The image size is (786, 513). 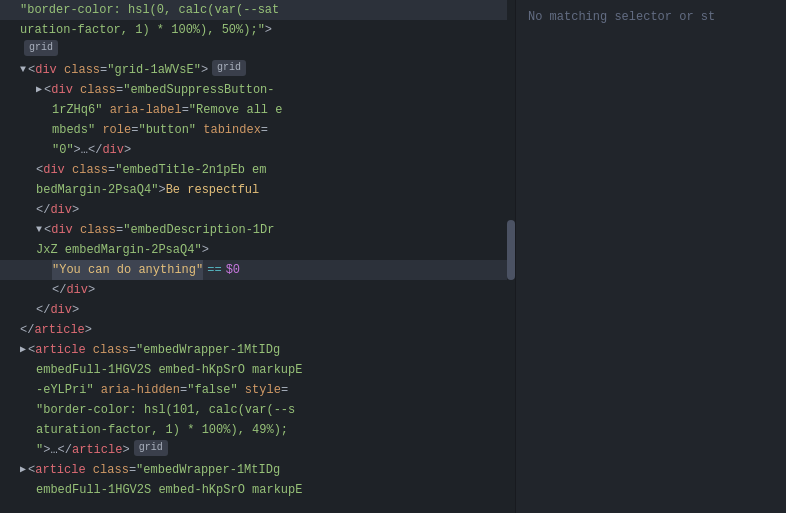 What do you see at coordinates (119, 250) in the screenshot?
I see `code-text: JxZ embedMargin-2PsaQ4"` at bounding box center [119, 250].